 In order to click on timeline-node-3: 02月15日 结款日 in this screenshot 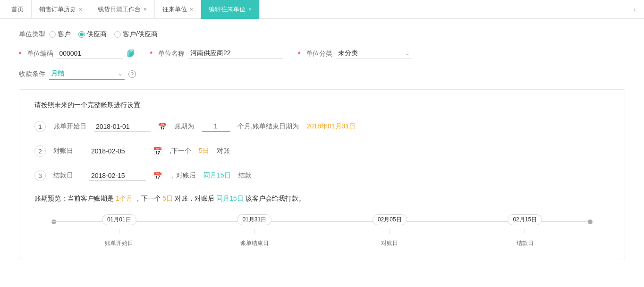, I will do `click(525, 231)`.